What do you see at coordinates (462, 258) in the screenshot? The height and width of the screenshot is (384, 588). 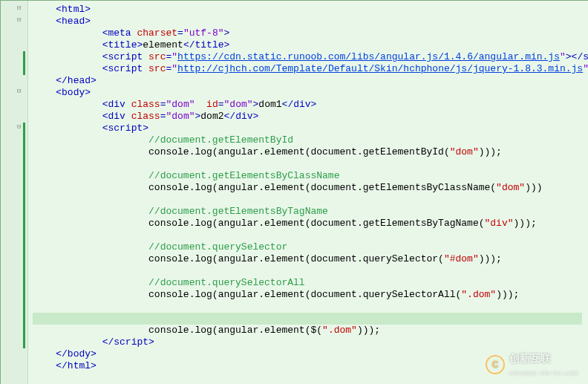 I see `token-str: "#dom"` at bounding box center [462, 258].